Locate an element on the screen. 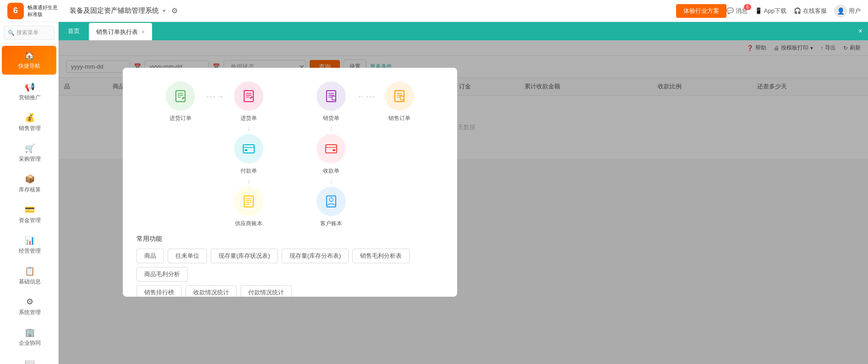  sidebar-label-basic-info: 基础信息 is located at coordinates (30, 282).